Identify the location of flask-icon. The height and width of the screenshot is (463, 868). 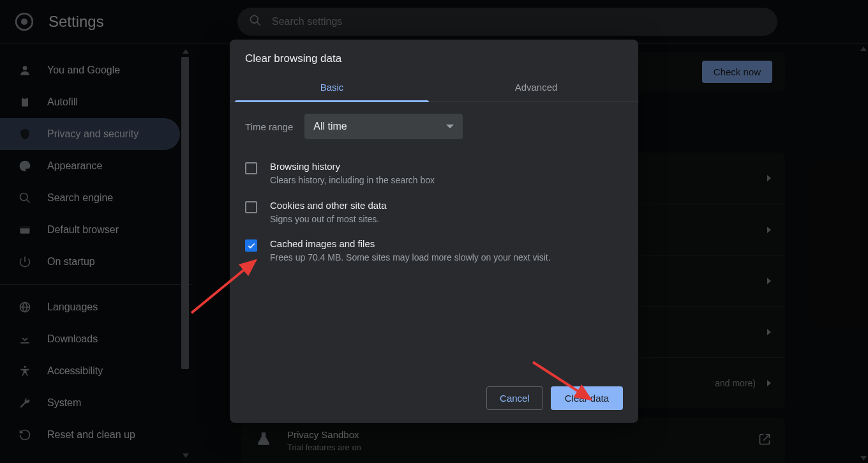
(264, 441).